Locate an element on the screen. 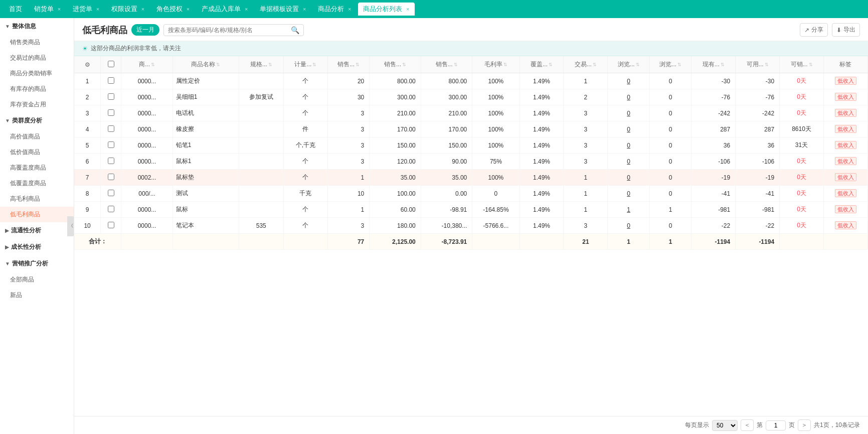 This screenshot has width=868, height=434. nav-role-auth: 角色授权 × is located at coordinates (173, 9).